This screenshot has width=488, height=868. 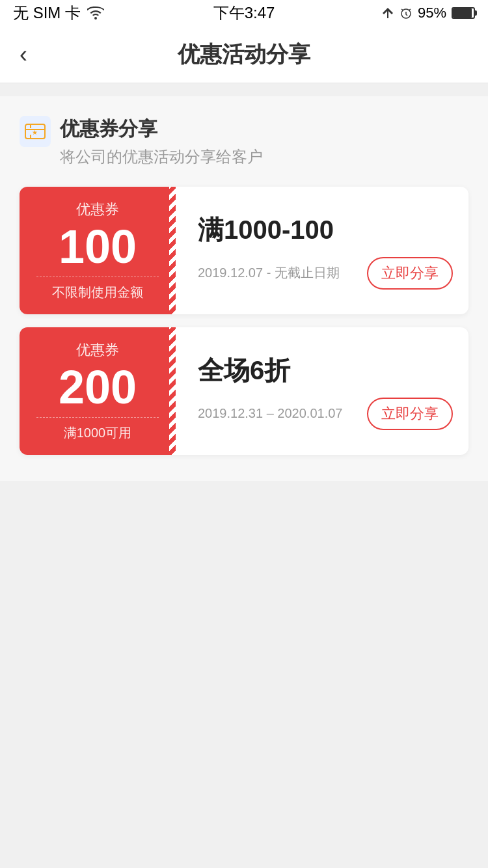 What do you see at coordinates (98, 210) in the screenshot?
I see `coupon-label-1: 优惠券` at bounding box center [98, 210].